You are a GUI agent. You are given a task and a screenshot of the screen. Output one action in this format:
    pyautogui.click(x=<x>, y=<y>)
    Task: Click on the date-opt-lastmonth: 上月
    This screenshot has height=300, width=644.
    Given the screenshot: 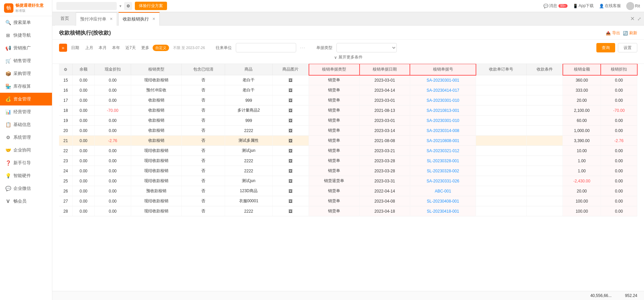 What is the action you would take?
    pyautogui.click(x=89, y=48)
    